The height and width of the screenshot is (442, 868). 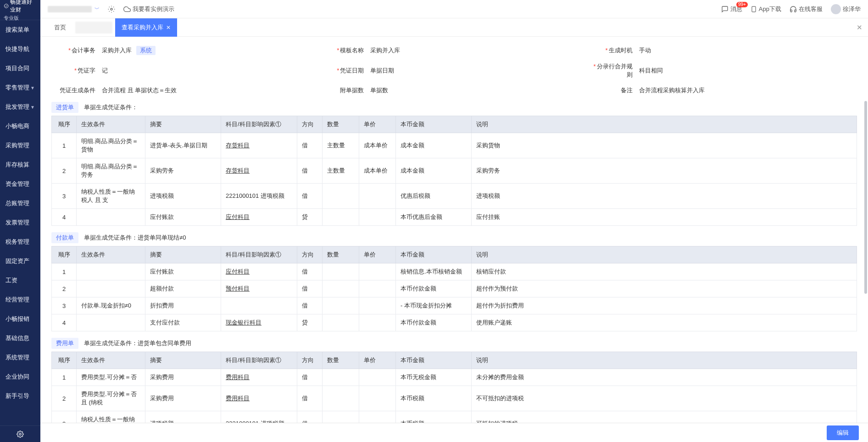 I want to click on cell-dir: 借, so click(x=310, y=398).